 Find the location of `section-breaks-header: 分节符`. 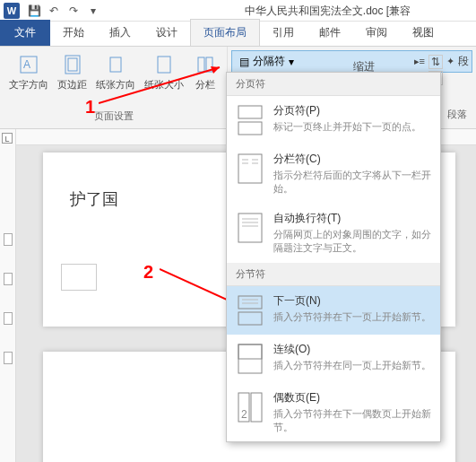

section-breaks-header: 分节符 is located at coordinates (333, 275).